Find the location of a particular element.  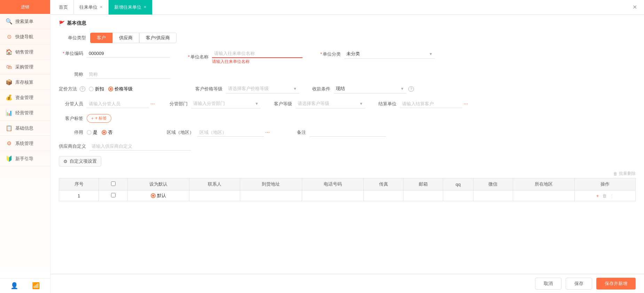

col-action: 操作 is located at coordinates (605, 184).